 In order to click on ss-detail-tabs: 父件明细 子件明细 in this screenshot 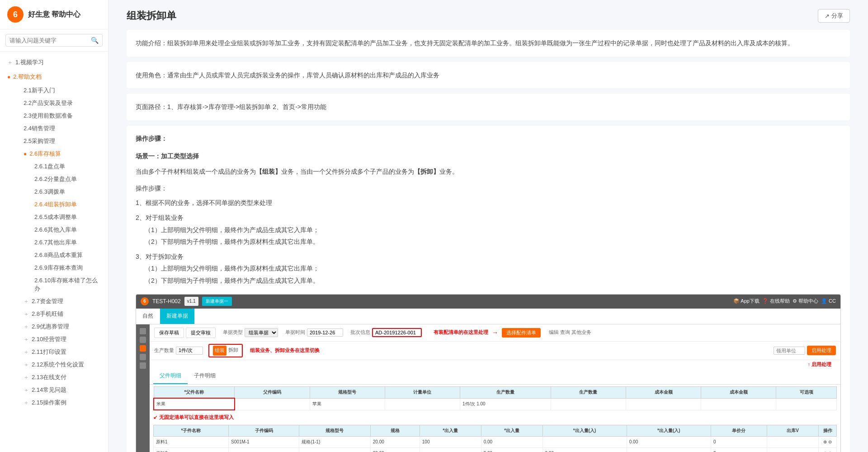, I will do `click(495, 376)`.